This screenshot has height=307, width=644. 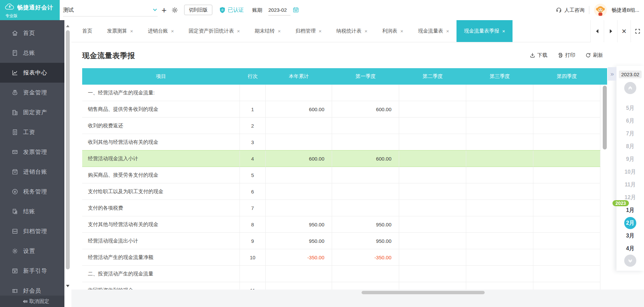 What do you see at coordinates (539, 55) in the screenshot?
I see `download-button: 下载` at bounding box center [539, 55].